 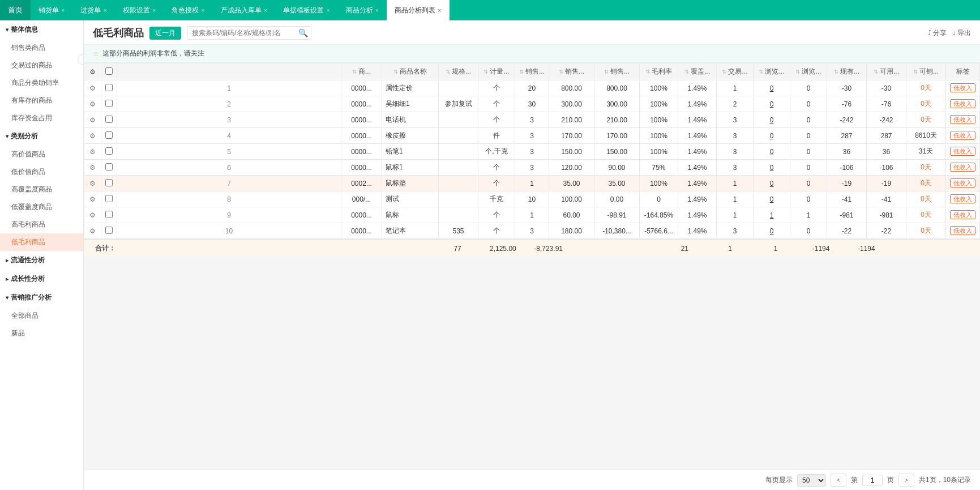 What do you see at coordinates (266, 10) in the screenshot?
I see `nav-close-finished-goods: ×` at bounding box center [266, 10].